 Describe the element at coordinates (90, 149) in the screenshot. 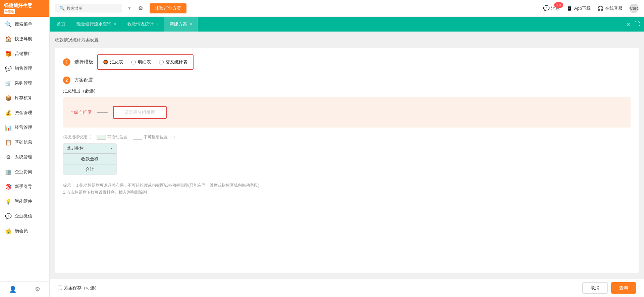

I see `metrics-table-header: 统计指标 ▾` at that location.